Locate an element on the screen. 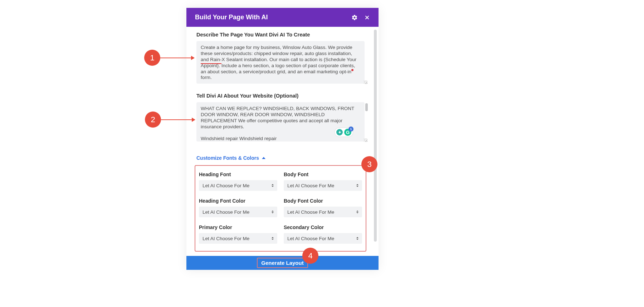  body-font-select-wrap is located at coordinates (323, 185).